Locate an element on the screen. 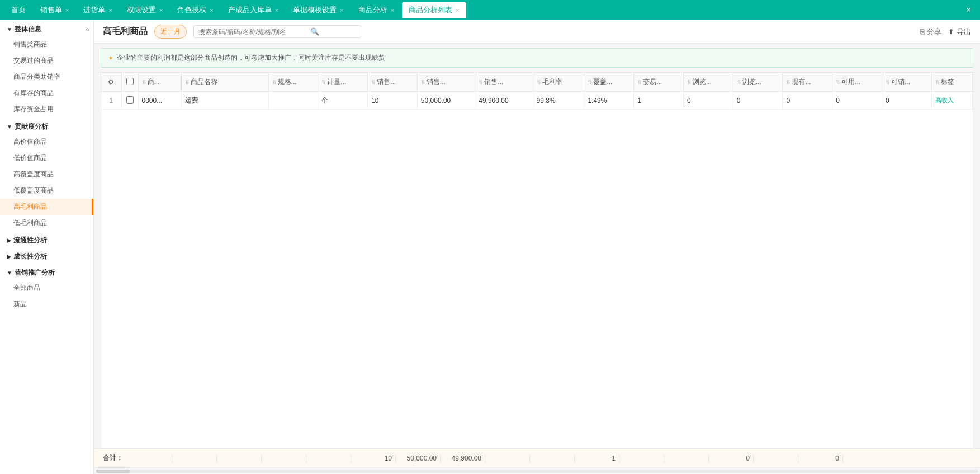  cell-name: 运费 is located at coordinates (225, 101).